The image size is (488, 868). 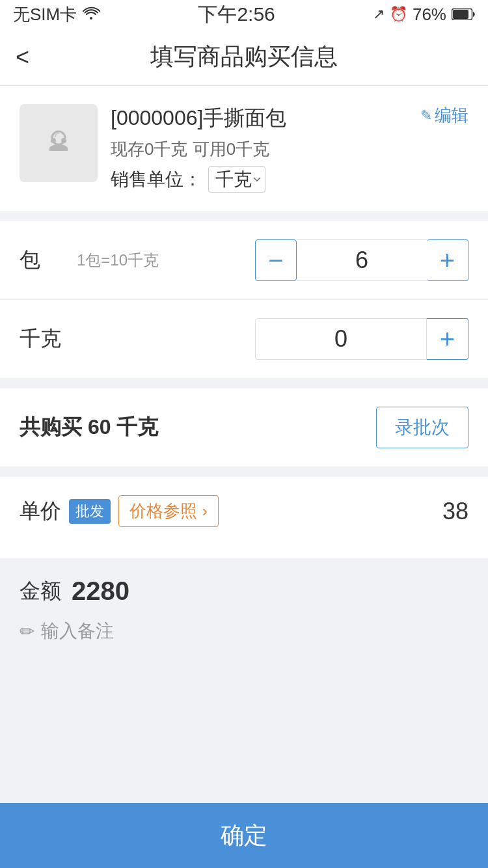 What do you see at coordinates (290, 148) in the screenshot?
I see `product-info: [0000006]手撕面包 现存0千克 可用0千克 销售单位： 千克 包` at bounding box center [290, 148].